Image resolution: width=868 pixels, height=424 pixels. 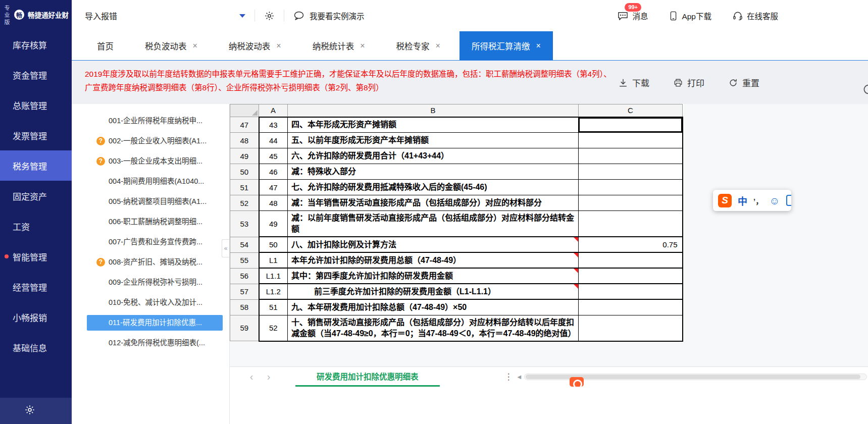 What do you see at coordinates (775, 201) in the screenshot?
I see `emoji-icon: ☺` at bounding box center [775, 201].